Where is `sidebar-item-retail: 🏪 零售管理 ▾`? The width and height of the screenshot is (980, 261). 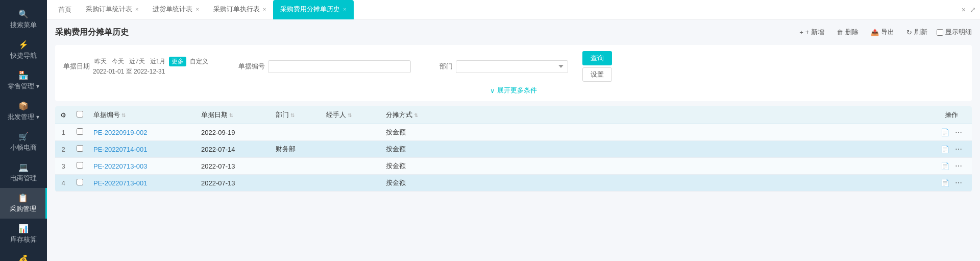
sidebar-item-retail: 🏪 零售管理 ▾ is located at coordinates (23, 81).